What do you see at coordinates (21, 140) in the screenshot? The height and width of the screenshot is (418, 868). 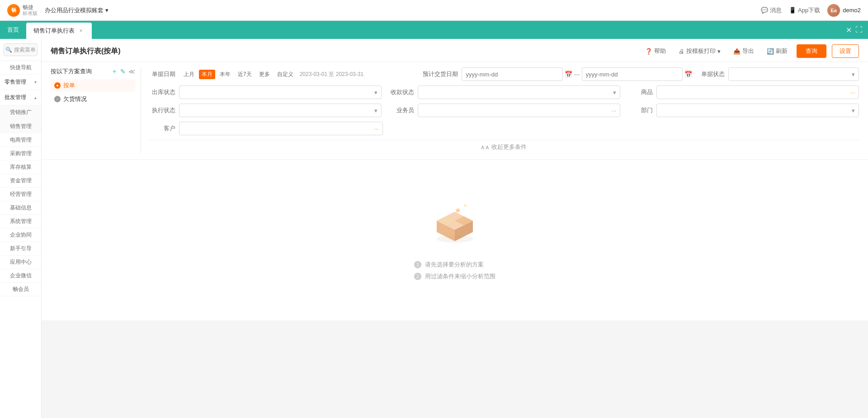 I see `sidebar-item-ecommerce: 电商管理` at bounding box center [21, 140].